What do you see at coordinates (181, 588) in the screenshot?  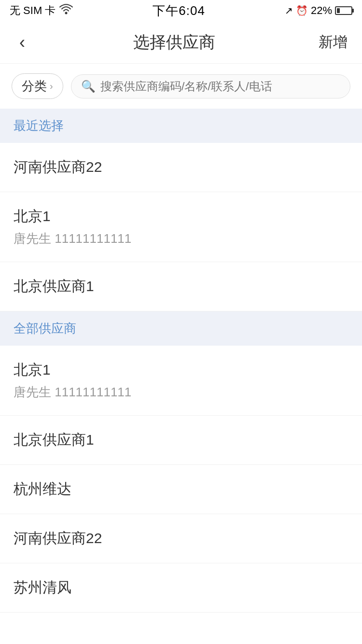 I see `list-item: 苏州清风` at bounding box center [181, 588].